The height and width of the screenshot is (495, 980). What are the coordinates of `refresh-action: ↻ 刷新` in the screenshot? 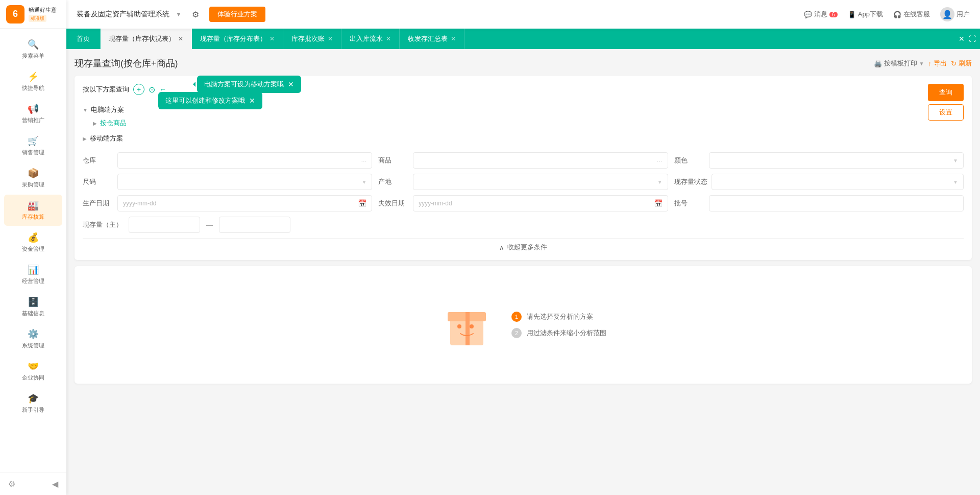 It's located at (962, 63).